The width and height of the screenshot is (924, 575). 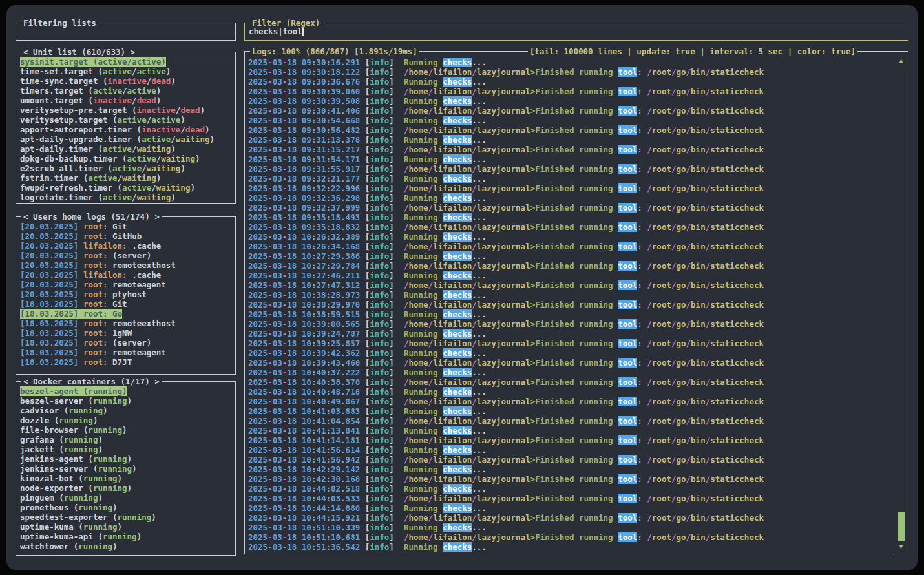 What do you see at coordinates (127, 353) in the screenshot?
I see `users-home-log-item: [18.03.2025] root: remoteagent` at bounding box center [127, 353].